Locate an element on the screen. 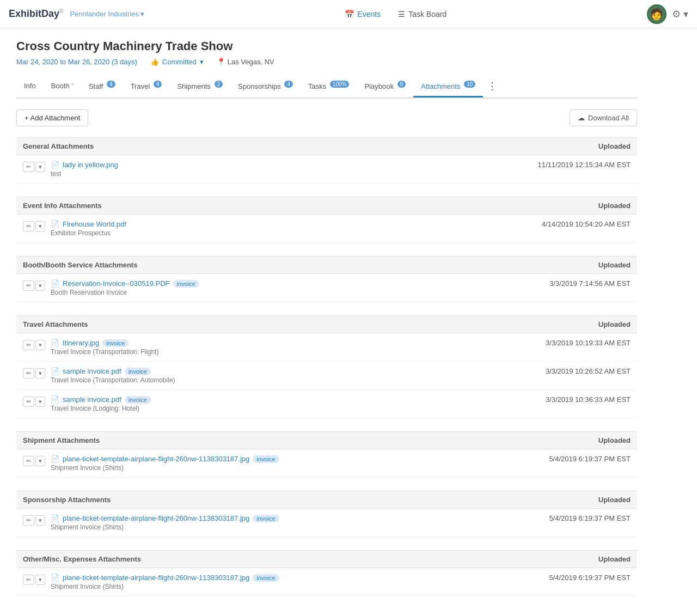  tab-shipments: Shipments 2 is located at coordinates (200, 87).